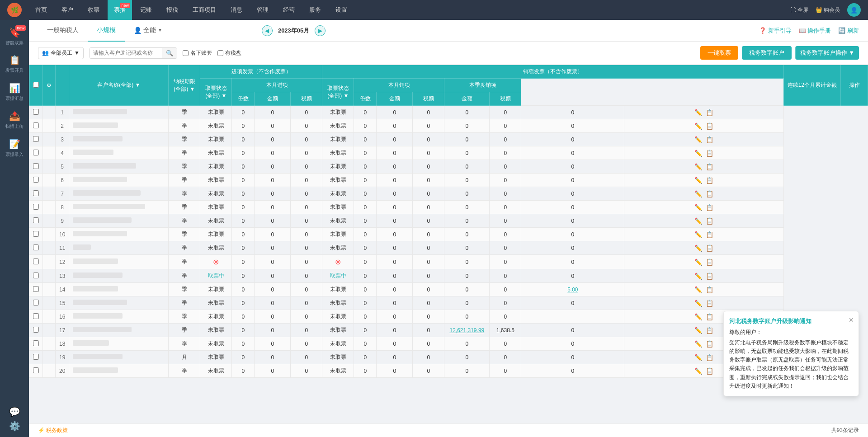 This screenshot has width=868, height=437. I want to click on user-avatar: 👤, so click(854, 10).